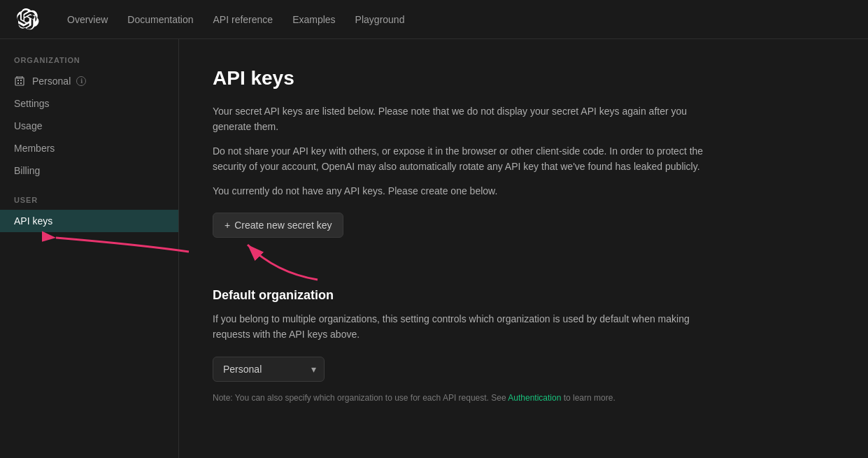 The width and height of the screenshot is (868, 458). What do you see at coordinates (523, 295) in the screenshot?
I see `default-org-title: Default organization` at bounding box center [523, 295].